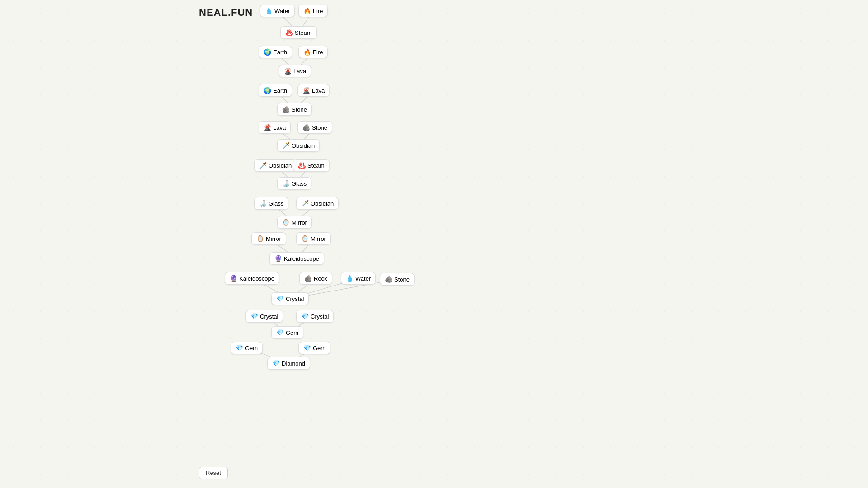  Describe the element at coordinates (288, 333) in the screenshot. I see `element-node-gem1: 💎Gem` at that location.